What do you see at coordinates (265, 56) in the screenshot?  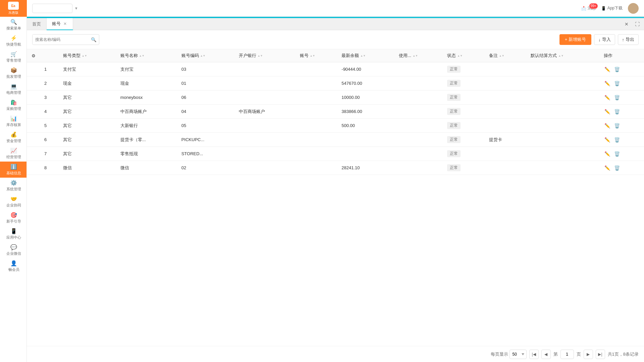 I see `col-bank: 开户银行▲▼` at bounding box center [265, 56].